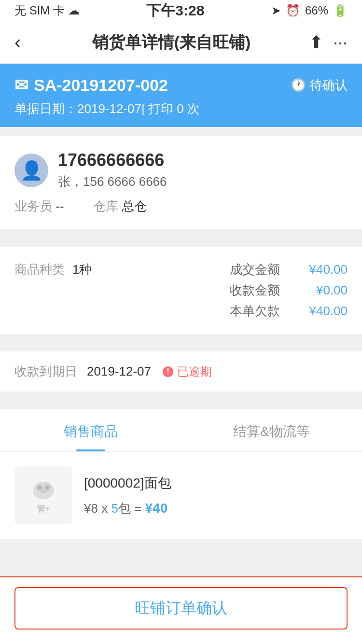  Describe the element at coordinates (181, 96) in the screenshot. I see `order-banner: ✉ SA-20191207-002 🕐 待确认 单据日期：2019-12-07|…` at that location.